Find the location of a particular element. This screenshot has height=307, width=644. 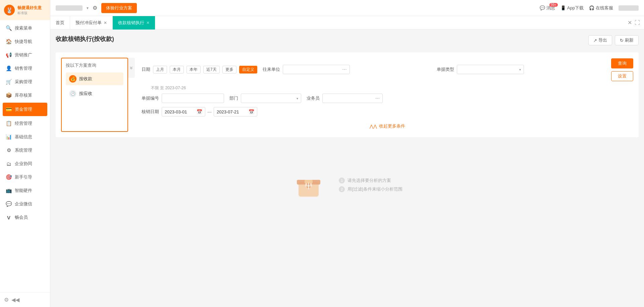

marketing-icon: 📢 is located at coordinates (9, 55).